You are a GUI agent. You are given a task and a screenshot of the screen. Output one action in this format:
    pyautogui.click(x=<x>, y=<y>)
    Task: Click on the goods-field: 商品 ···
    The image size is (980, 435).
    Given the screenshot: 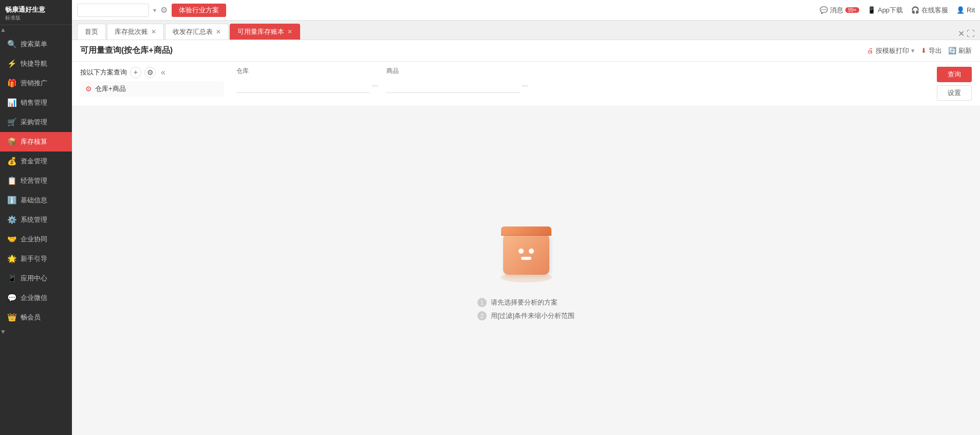 What is the action you would take?
    pyautogui.click(x=457, y=80)
    